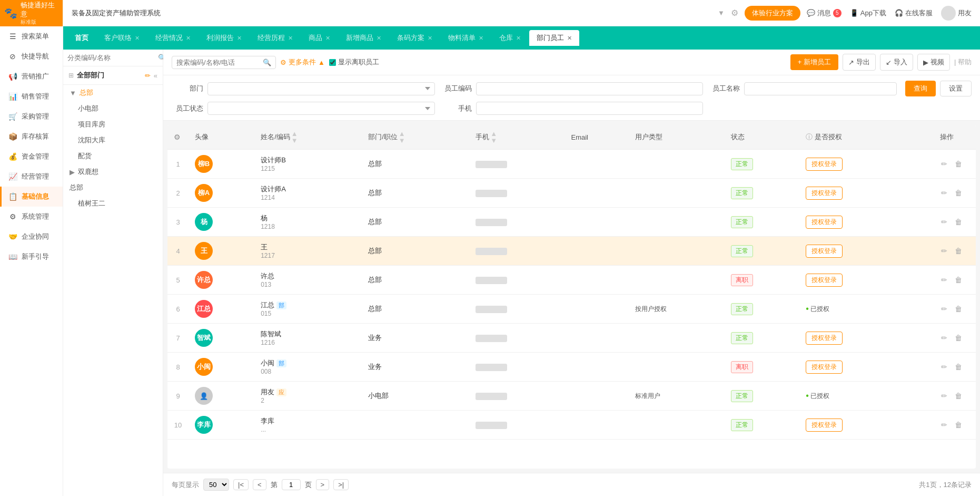 Image resolution: width=980 pixels, height=496 pixels. I want to click on search-button: 查询, so click(920, 89).